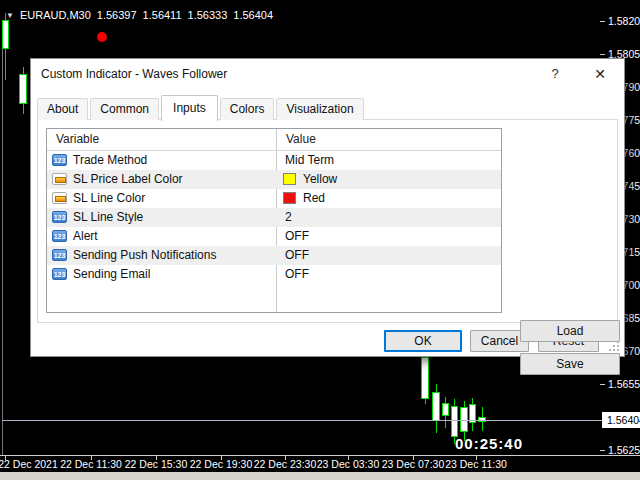 The width and height of the screenshot is (640, 480). What do you see at coordinates (2, 242) in the screenshot?
I see `chart-left-border` at bounding box center [2, 242].